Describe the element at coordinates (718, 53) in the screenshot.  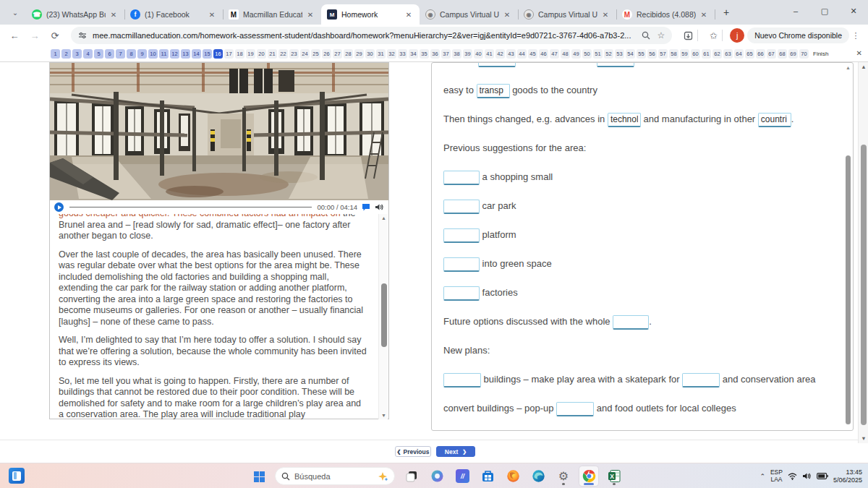
I see `question-62: 62` at that location.